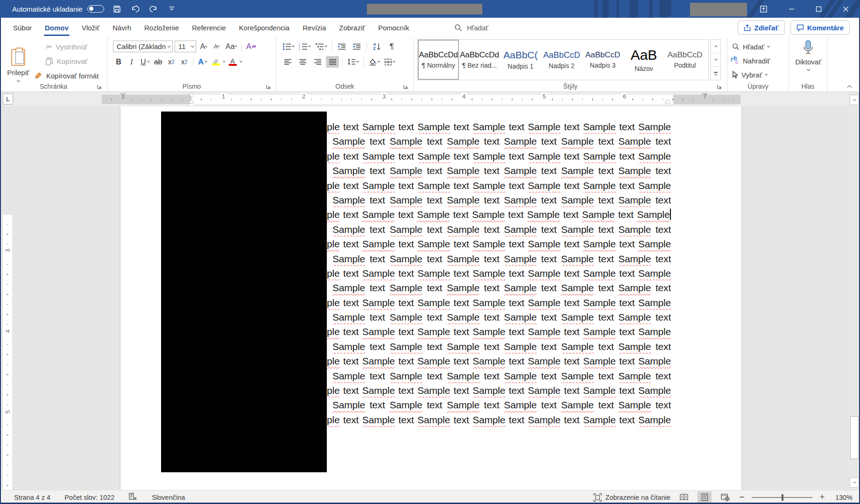 This screenshot has width=860, height=504. Describe the element at coordinates (342, 47) in the screenshot. I see `decrease-indent-button` at that location.